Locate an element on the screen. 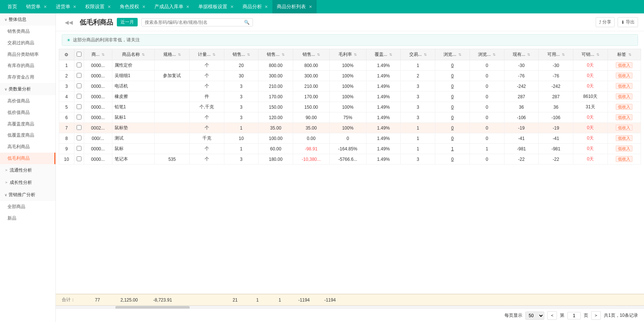  sidebar-item-stock-capital: 库存资金占用 is located at coordinates (28, 77).